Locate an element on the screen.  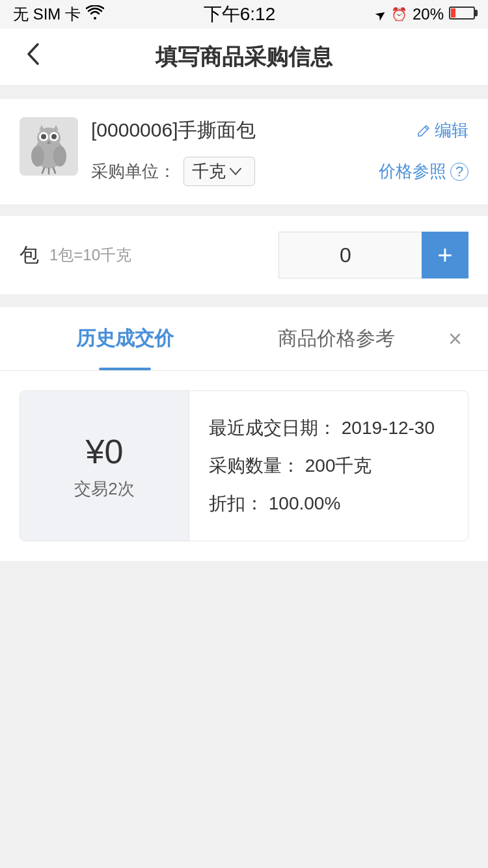
edit-label: 编辑 is located at coordinates (452, 130).